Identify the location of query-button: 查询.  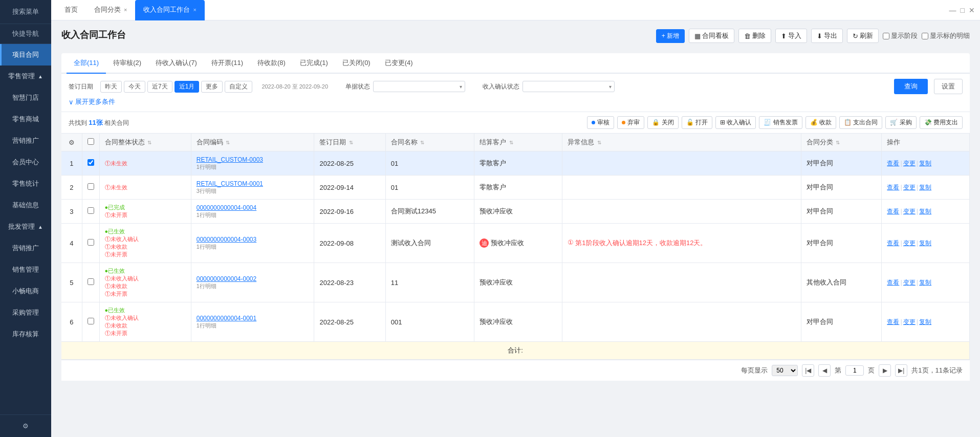
(911, 86).